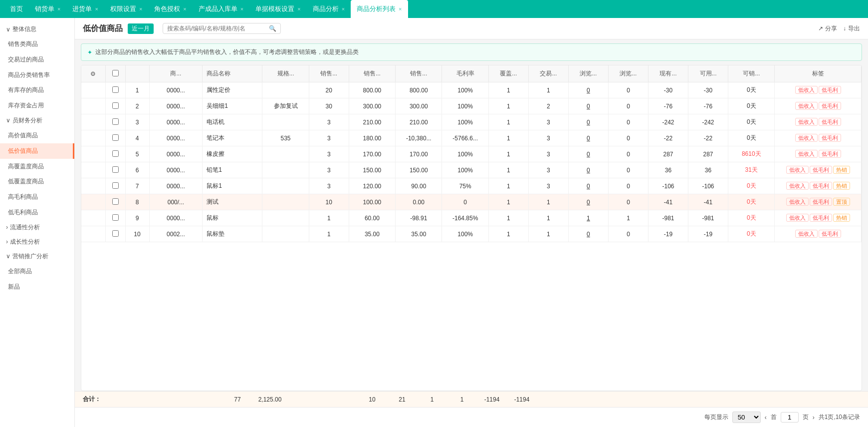 Image resolution: width=868 pixels, height=427 pixels. What do you see at coordinates (278, 9) in the screenshot?
I see `nav-template: 单据模板设置 ×` at bounding box center [278, 9].